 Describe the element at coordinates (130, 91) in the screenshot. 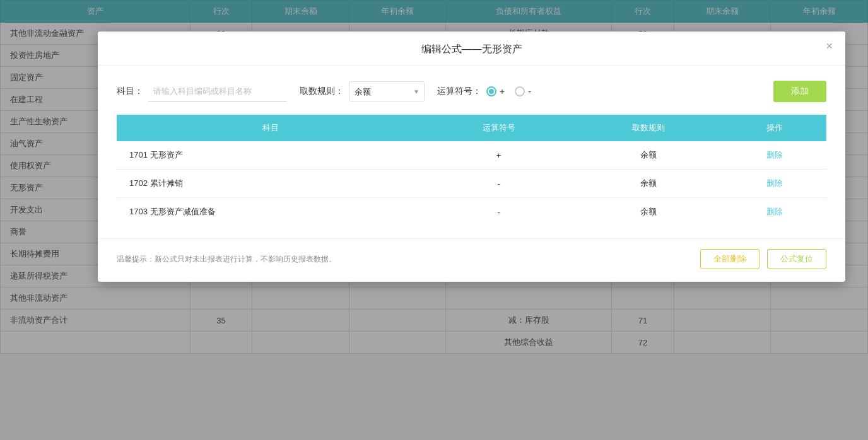

I see `subject-label: 科目：` at that location.